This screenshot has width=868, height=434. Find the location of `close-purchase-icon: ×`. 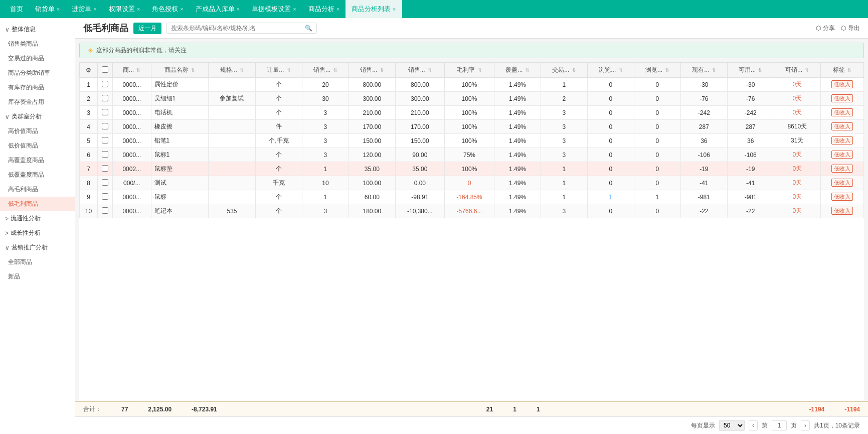

close-purchase-icon: × is located at coordinates (95, 9).